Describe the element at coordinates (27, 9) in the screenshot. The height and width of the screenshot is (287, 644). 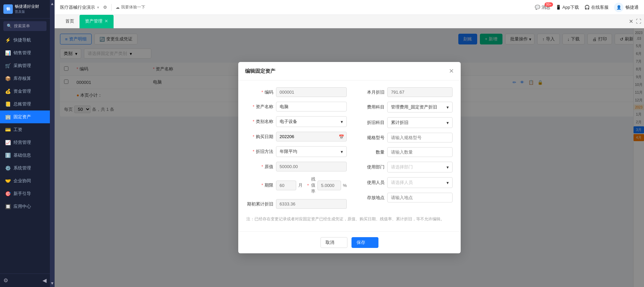
I see `app-title-block: 畅捷通好业财 普及版` at that location.